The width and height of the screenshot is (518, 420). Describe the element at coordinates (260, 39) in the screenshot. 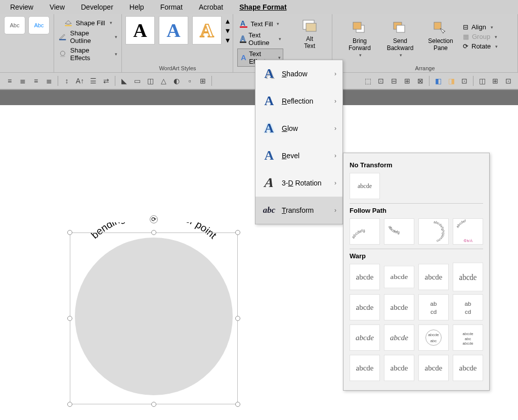

I see `text-outline-button: A Text Outline` at that location.